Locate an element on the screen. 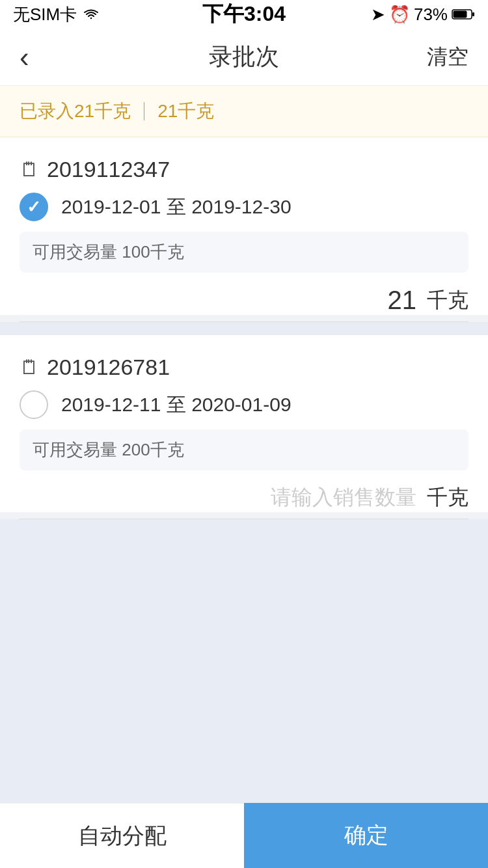 The height and width of the screenshot is (868, 488). batch1-quantity: 21 is located at coordinates (351, 301).